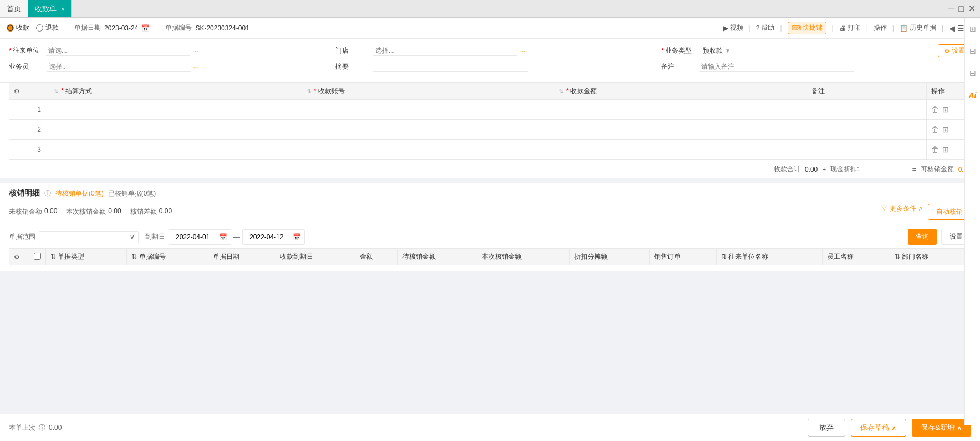 The height and width of the screenshot is (441, 980). I want to click on bottom-table-settings-icon: ⚙, so click(17, 257).